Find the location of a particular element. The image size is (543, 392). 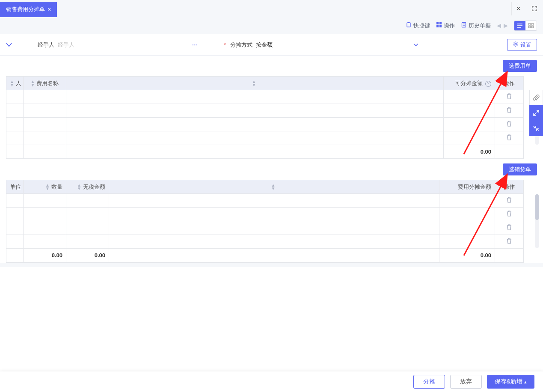

document-icon is located at coordinates (464, 26).